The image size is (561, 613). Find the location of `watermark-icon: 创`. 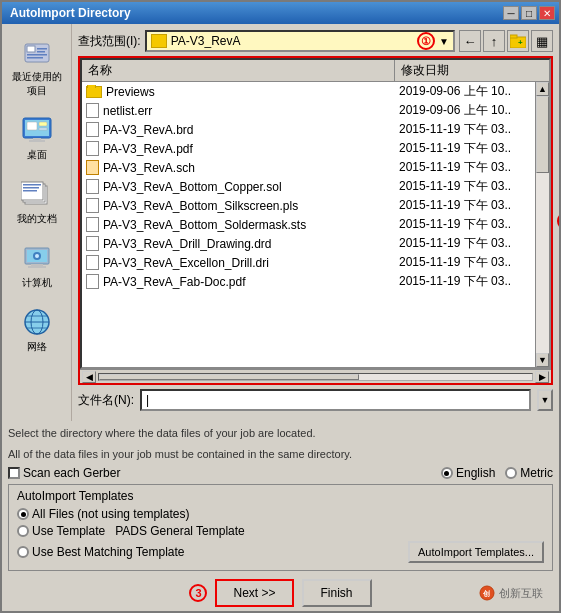

watermark-icon: 创 is located at coordinates (487, 593).